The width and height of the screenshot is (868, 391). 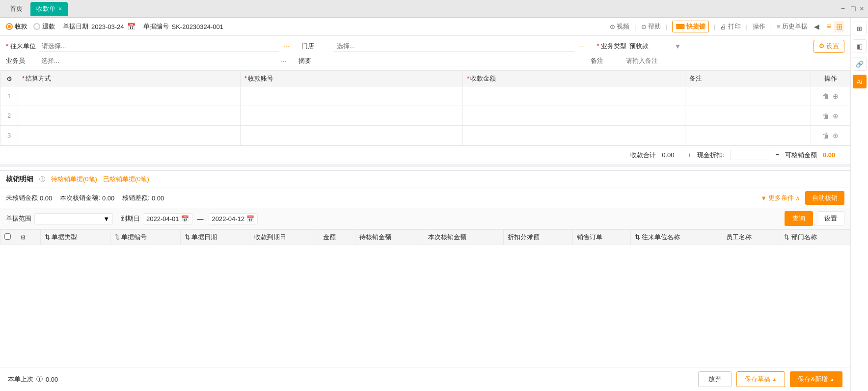 What do you see at coordinates (425, 238) in the screenshot?
I see `bottom-table-header: ⚙ ⇅ 单据类型 ⇅ 单据编号 ⇅ 单据日期 收款到期日 金额 待核销金额 本次…` at bounding box center [425, 238].